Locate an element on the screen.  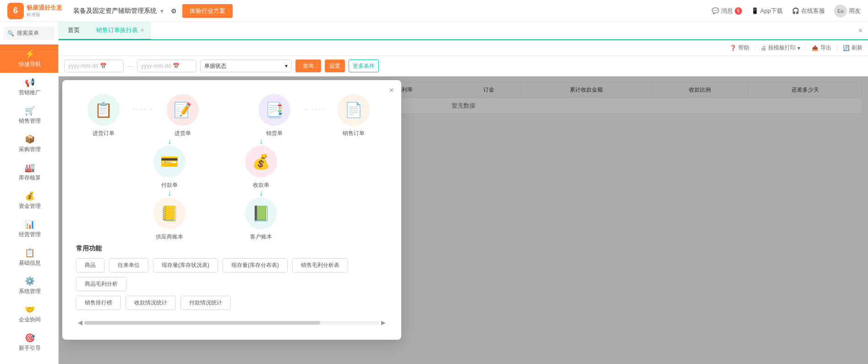
arrow-left-1: ← - - - - is located at coordinates (314, 115).